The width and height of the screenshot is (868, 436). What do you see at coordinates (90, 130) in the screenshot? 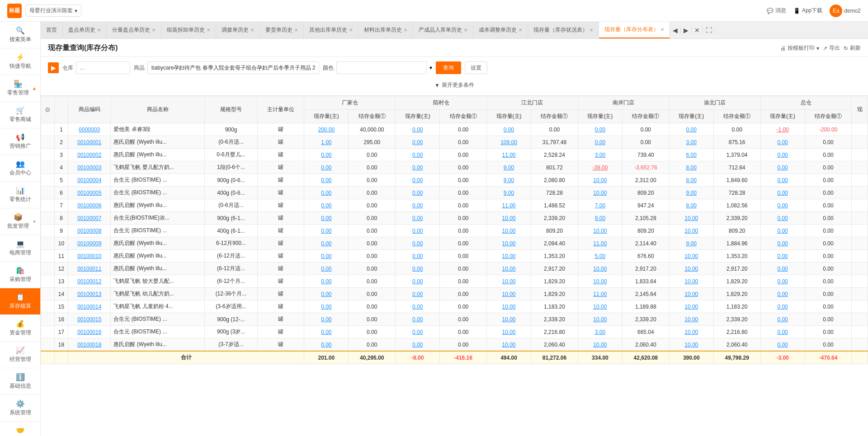
I see `row-code: 0000003` at bounding box center [90, 130].